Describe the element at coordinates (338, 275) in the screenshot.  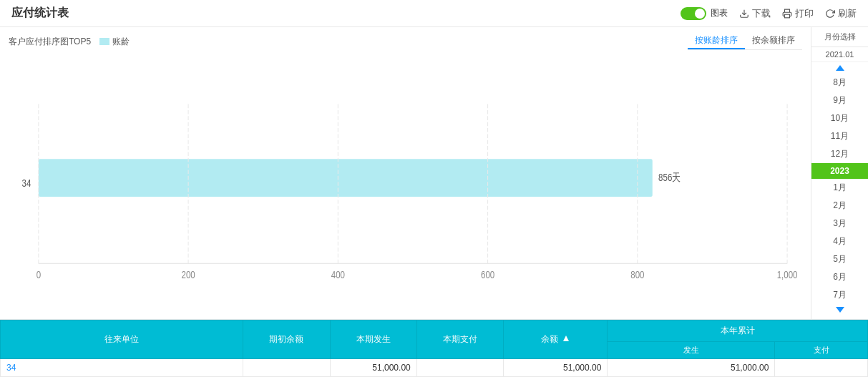
I see `svg-text: 400` at that location.